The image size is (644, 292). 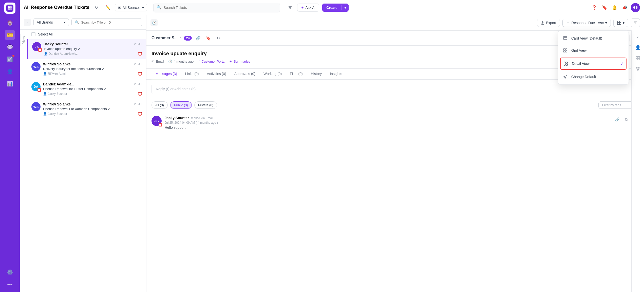 What do you see at coordinates (220, 8) in the screenshot?
I see `search-input` at bounding box center [220, 8].